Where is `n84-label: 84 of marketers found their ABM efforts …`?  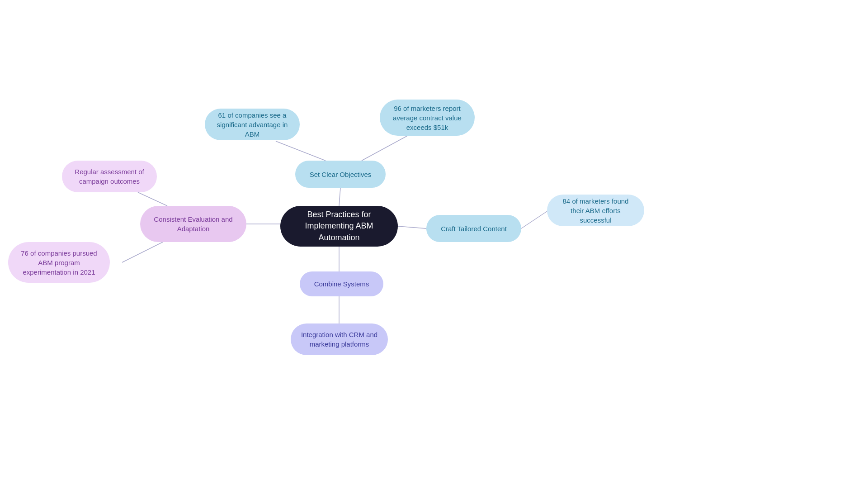
n84-label: 84 of marketers found their ABM efforts … is located at coordinates (596, 211).